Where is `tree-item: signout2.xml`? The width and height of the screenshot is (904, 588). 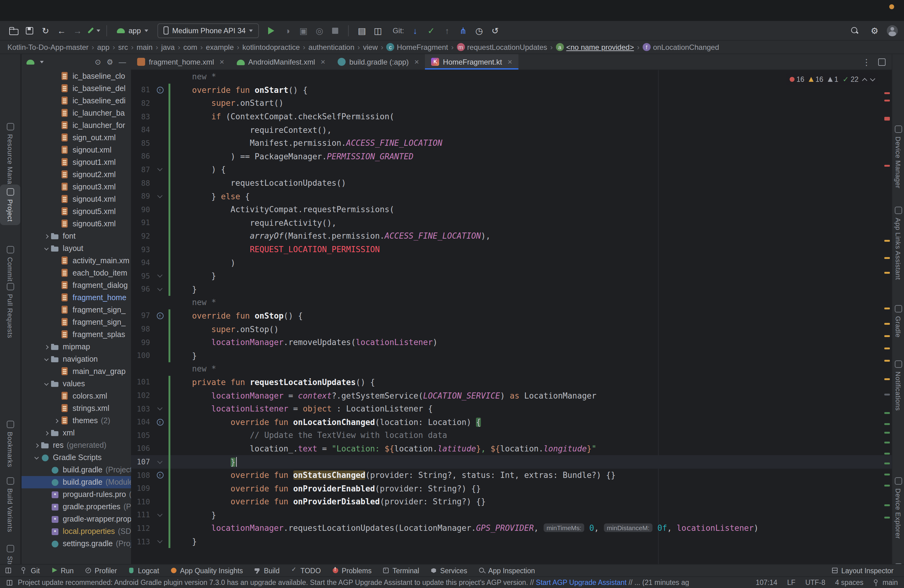 tree-item: signout2.xml is located at coordinates (76, 175).